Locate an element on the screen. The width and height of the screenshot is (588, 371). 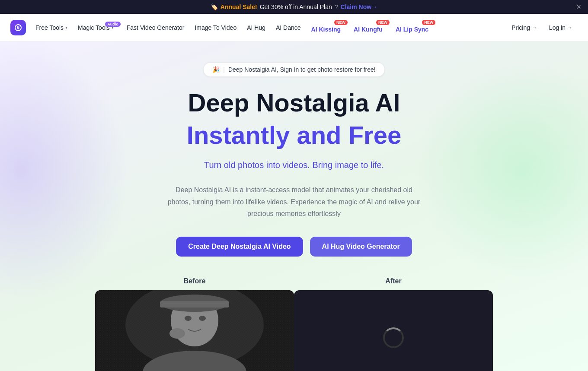
audio-badge: Audio is located at coordinates (113, 24).